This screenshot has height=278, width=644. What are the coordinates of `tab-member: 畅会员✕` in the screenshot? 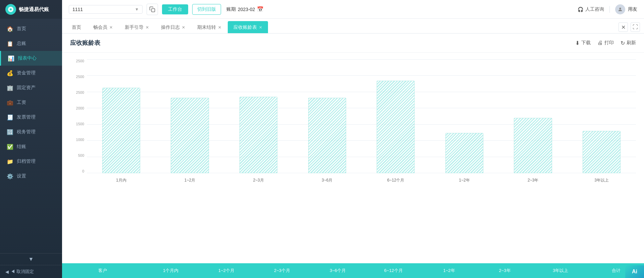 It's located at (103, 27).